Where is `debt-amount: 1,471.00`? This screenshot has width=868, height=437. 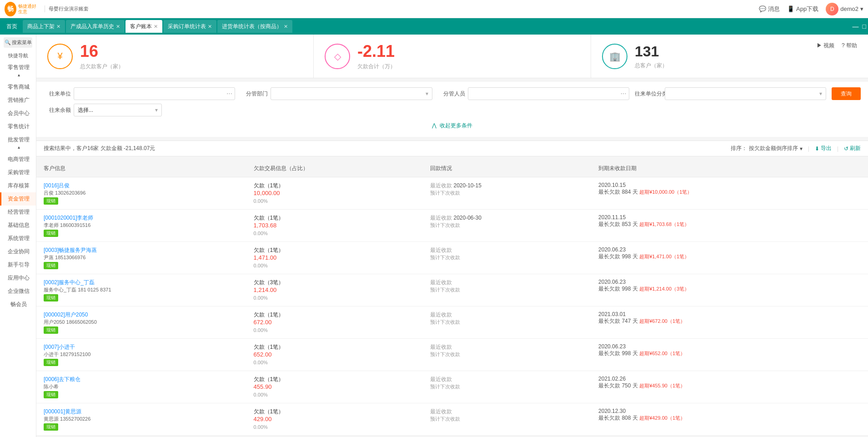
debt-amount: 1,471.00 is located at coordinates (335, 257).